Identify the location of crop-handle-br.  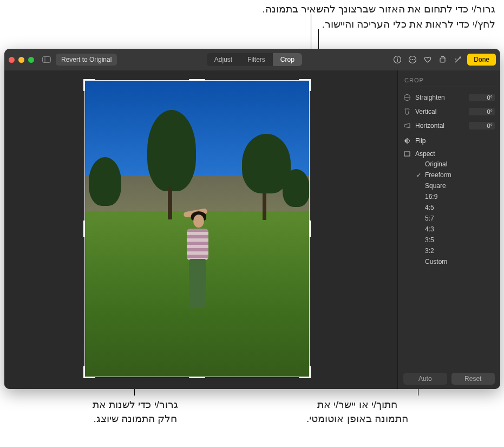
(305, 372).